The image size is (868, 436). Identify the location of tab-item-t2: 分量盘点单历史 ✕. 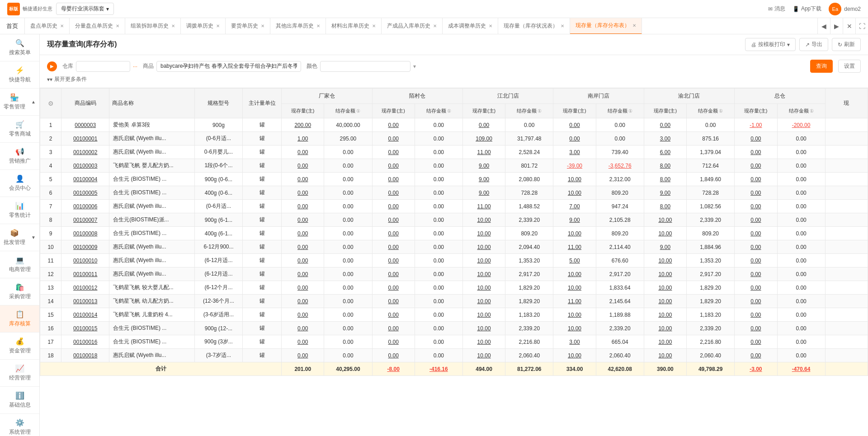
(98, 26).